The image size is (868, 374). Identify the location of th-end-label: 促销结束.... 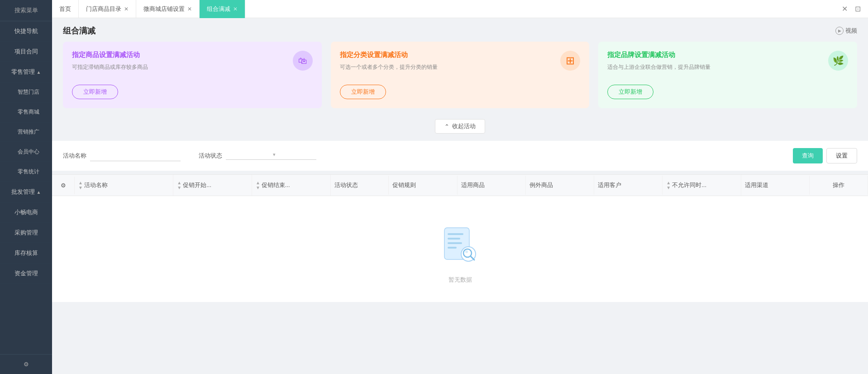
(276, 185).